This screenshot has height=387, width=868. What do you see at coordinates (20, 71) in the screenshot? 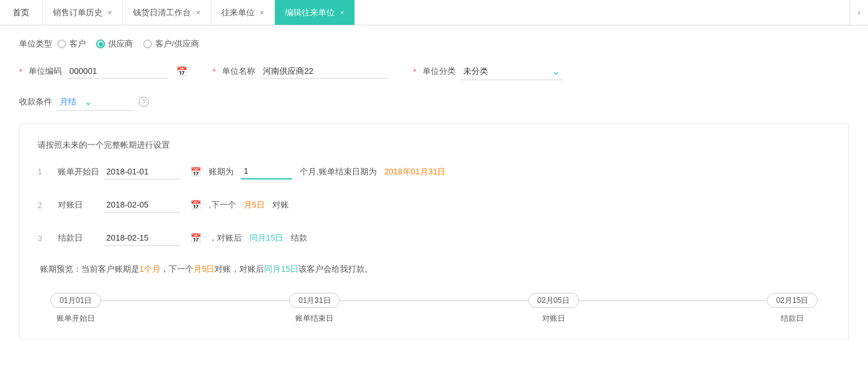
I see `unit-code-required: *` at bounding box center [20, 71].